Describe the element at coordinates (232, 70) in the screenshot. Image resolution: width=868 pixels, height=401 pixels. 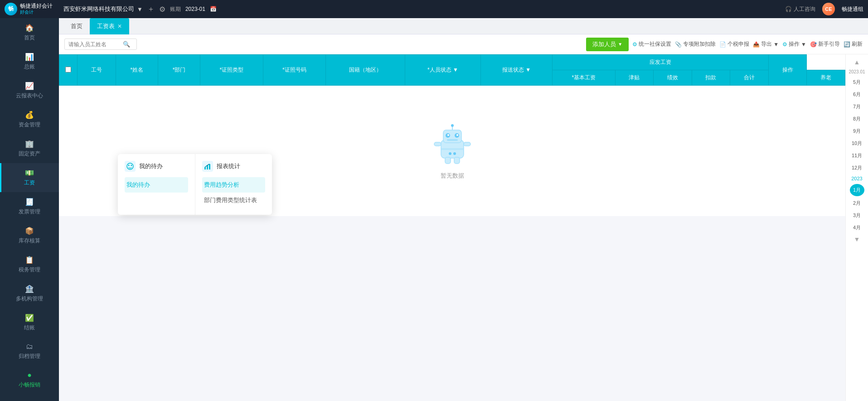
I see `th-id-type: *证照类型` at that location.